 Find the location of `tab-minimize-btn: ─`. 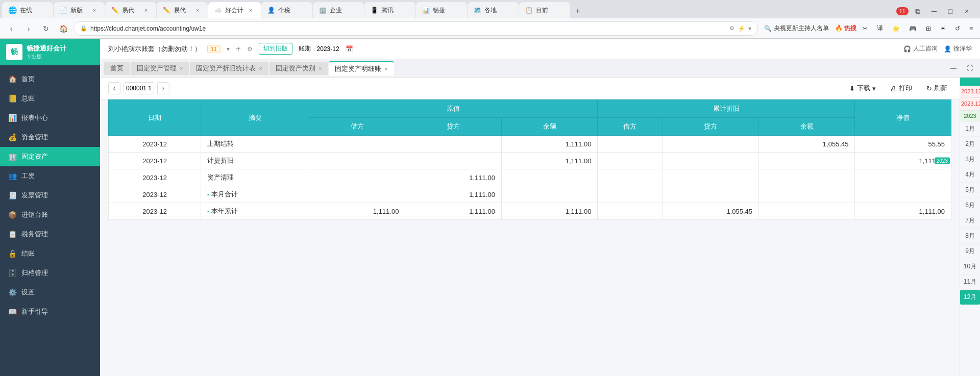

tab-minimize-btn: ─ is located at coordinates (934, 11).